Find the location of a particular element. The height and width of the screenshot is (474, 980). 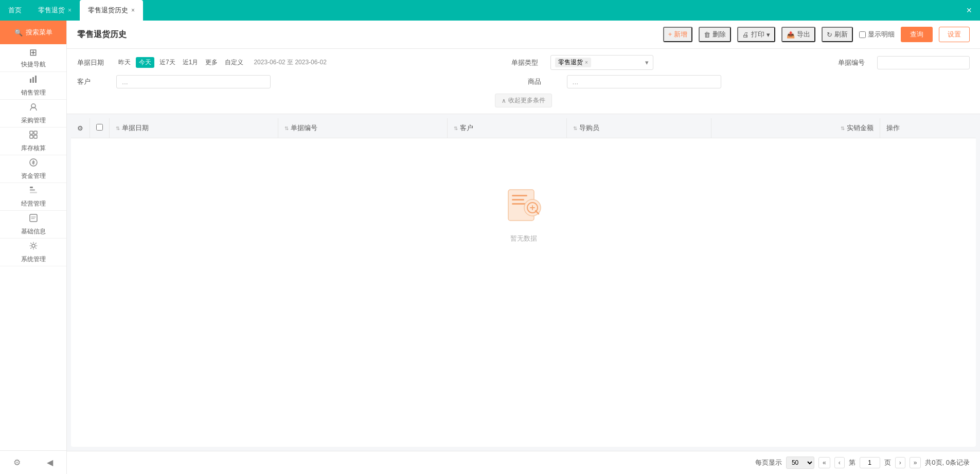

settings-button: 设置 is located at coordinates (954, 34).